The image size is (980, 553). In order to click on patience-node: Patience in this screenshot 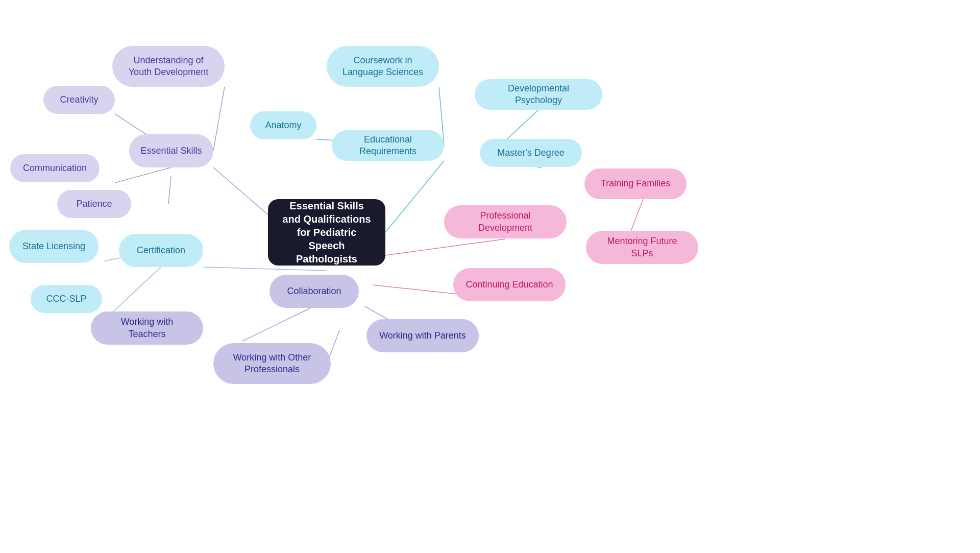, I will do `click(94, 204)`.